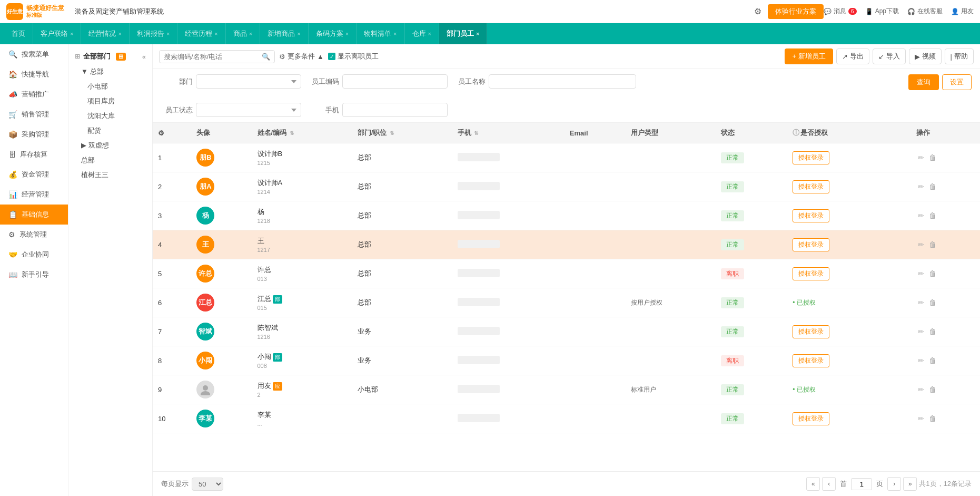 The height and width of the screenshot is (496, 980). I want to click on cell-name: 王 1217, so click(302, 245).